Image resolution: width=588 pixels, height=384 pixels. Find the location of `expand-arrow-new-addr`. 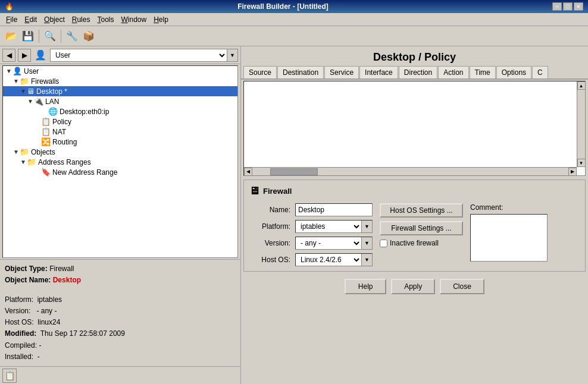

expand-arrow-new-addr is located at coordinates (37, 172).